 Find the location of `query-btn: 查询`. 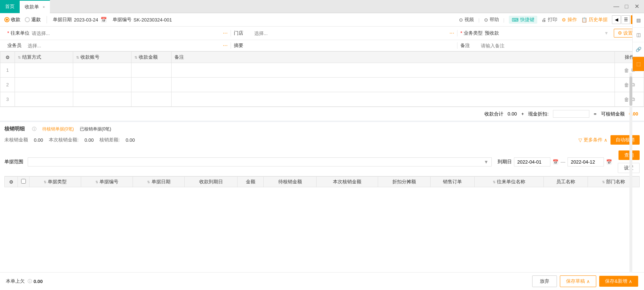

query-btn: 查询 is located at coordinates (629, 155).